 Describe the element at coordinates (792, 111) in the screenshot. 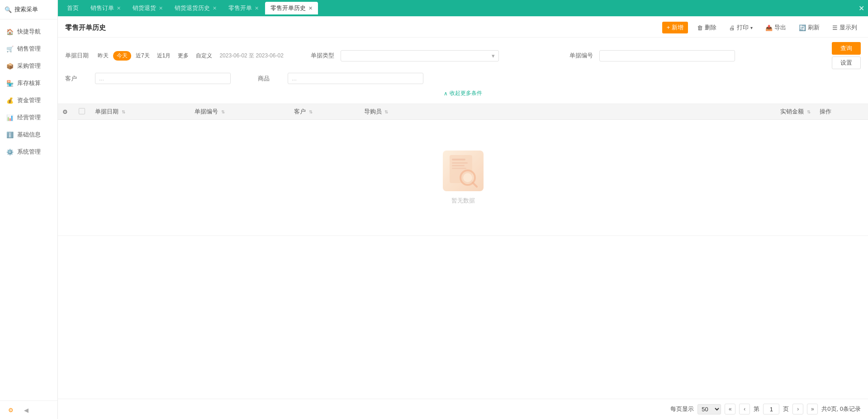

I see `col-amount-label: 实销金额` at that location.